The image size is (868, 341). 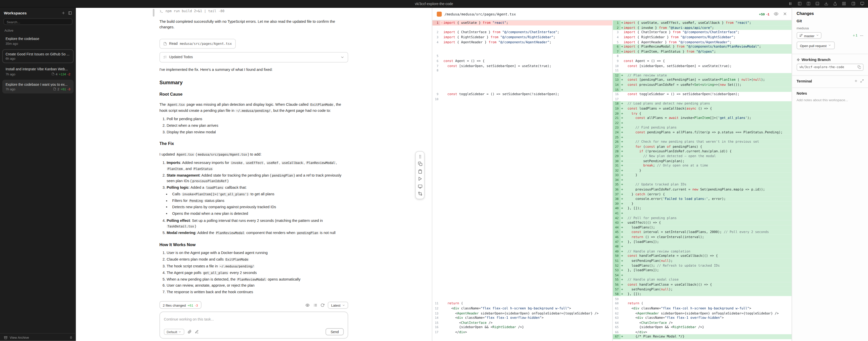 I want to click on panel-left-icon, so click(x=799, y=4).